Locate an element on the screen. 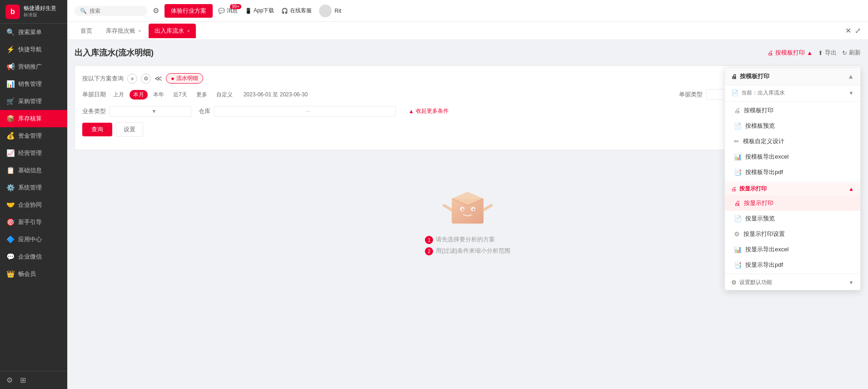  filter-settings-btn: ⚙ is located at coordinates (146, 79).